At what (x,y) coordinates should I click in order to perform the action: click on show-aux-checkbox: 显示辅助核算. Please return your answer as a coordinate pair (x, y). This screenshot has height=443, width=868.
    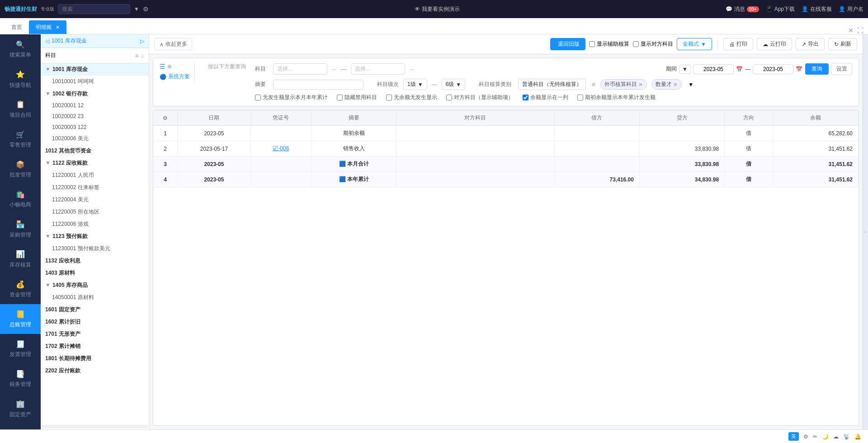
    Looking at the image, I should click on (609, 44).